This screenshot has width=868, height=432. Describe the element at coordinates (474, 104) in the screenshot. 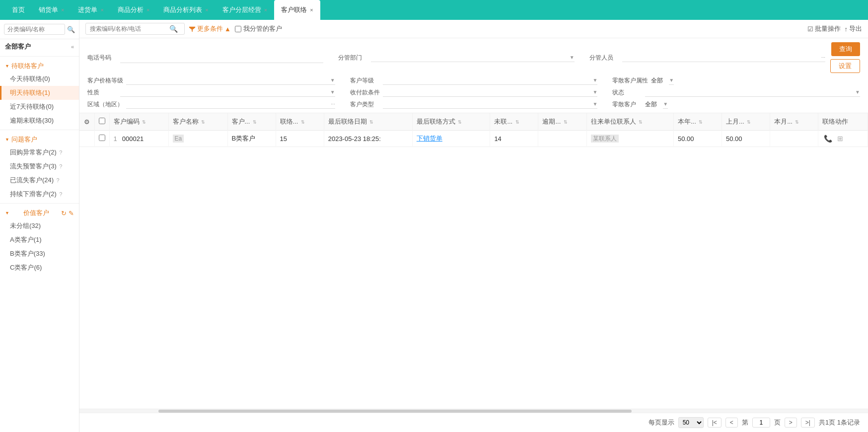

I see `filter-customer-type: 客户类型 ▼` at that location.